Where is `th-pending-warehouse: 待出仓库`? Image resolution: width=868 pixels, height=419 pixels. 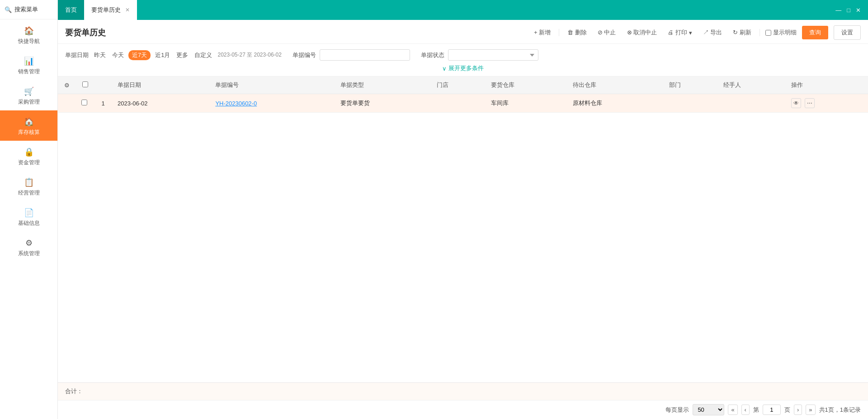 th-pending-warehouse: 待出仓库 is located at coordinates (616, 85).